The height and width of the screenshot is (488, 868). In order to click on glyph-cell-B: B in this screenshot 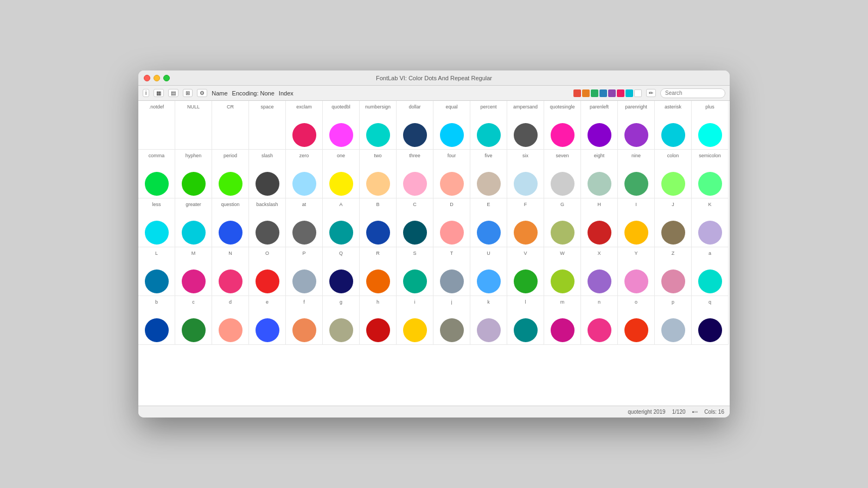, I will do `click(378, 223)`.